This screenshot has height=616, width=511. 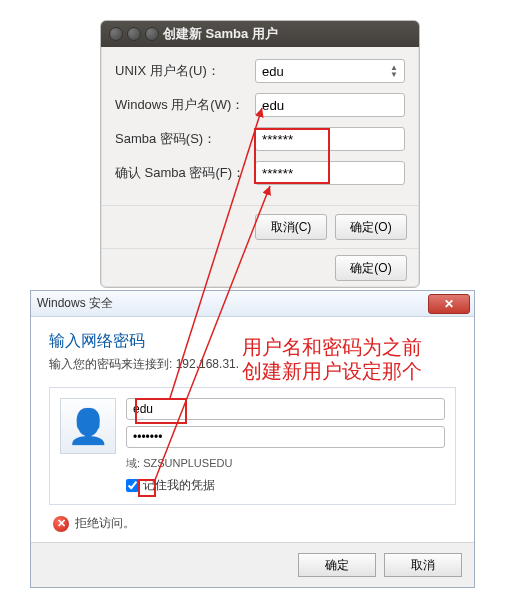 I want to click on samba-title-text: 创建新 Samba 用户, so click(x=220, y=34).